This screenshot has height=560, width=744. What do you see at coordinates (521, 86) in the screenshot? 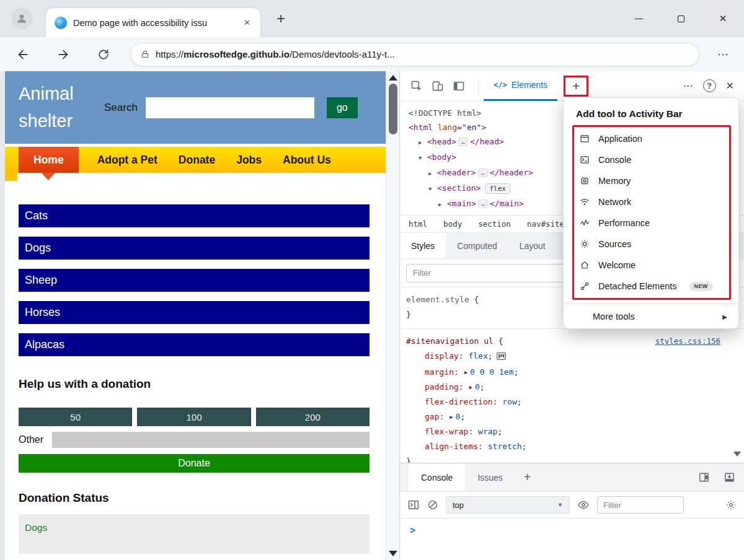
I see `tab-elements: </> Elements` at bounding box center [521, 86].